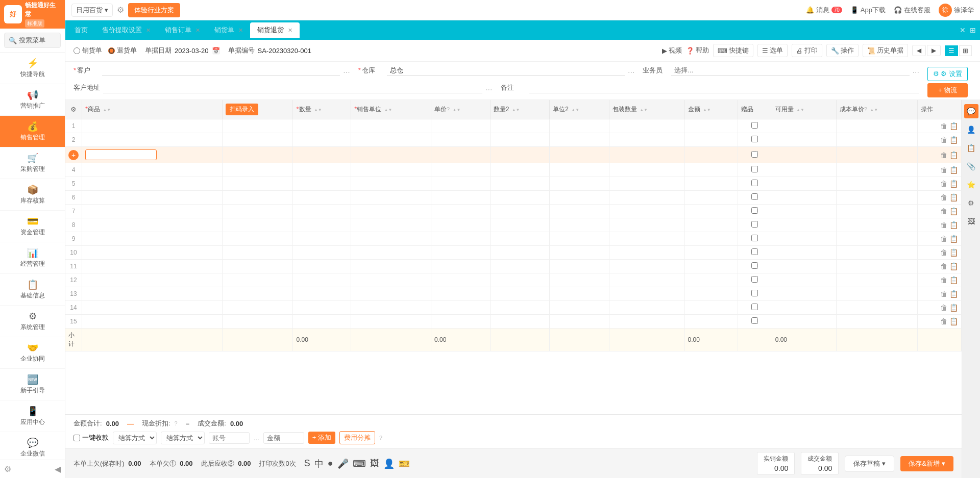 The width and height of the screenshot is (980, 478). Describe the element at coordinates (631, 70) in the screenshot. I see `warehouse-dots: ...` at that location.